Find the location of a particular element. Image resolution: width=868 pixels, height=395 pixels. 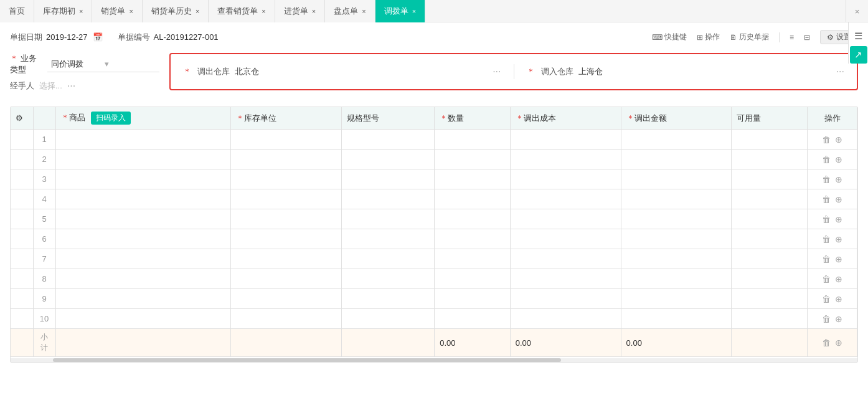

biz-type-select: 同价调拨 ▾ is located at coordinates (103, 65).